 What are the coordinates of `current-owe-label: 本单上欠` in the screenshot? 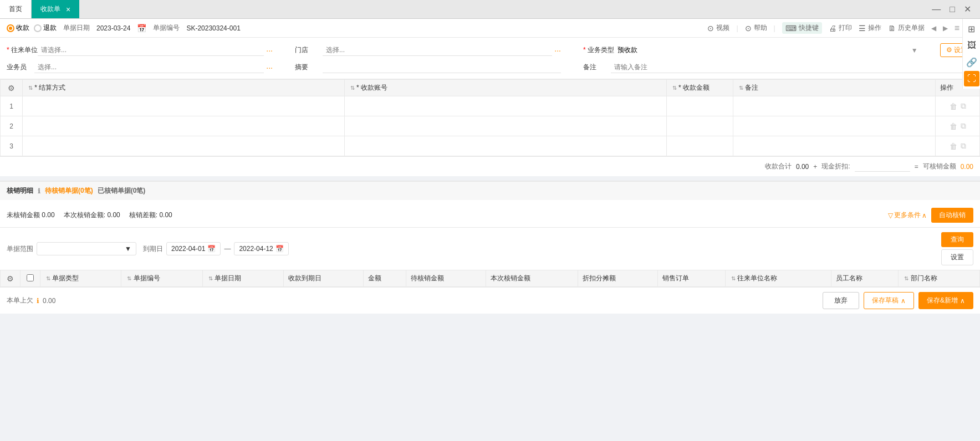 It's located at (20, 300).